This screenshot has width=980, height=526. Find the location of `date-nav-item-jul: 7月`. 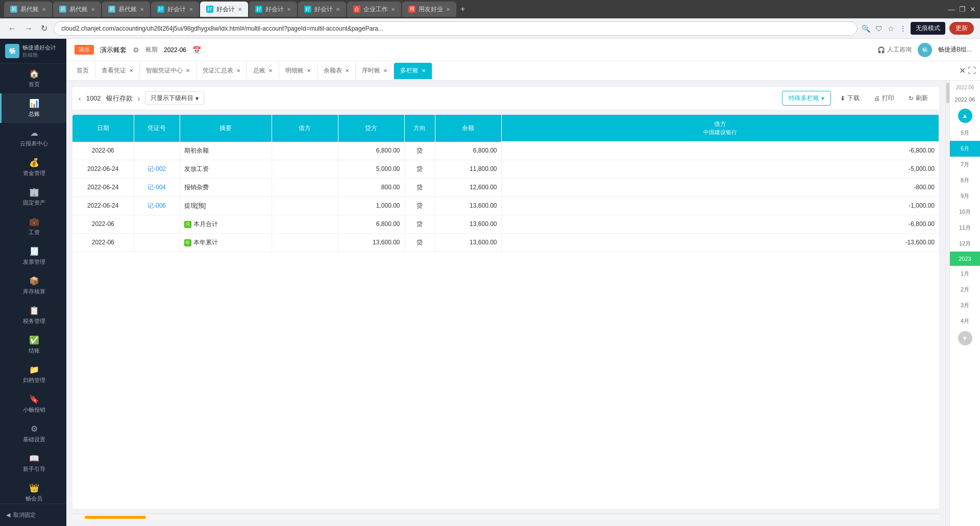

date-nav-item-jul: 7月 is located at coordinates (965, 164).